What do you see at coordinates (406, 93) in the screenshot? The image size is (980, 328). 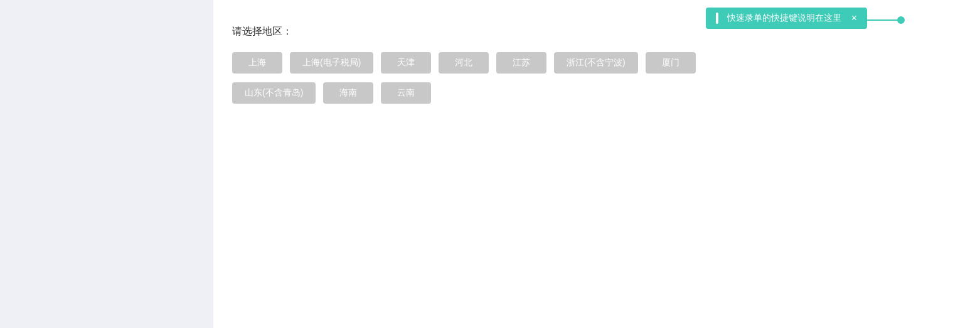 I see `region-btn-yunnan: 云南` at bounding box center [406, 93].